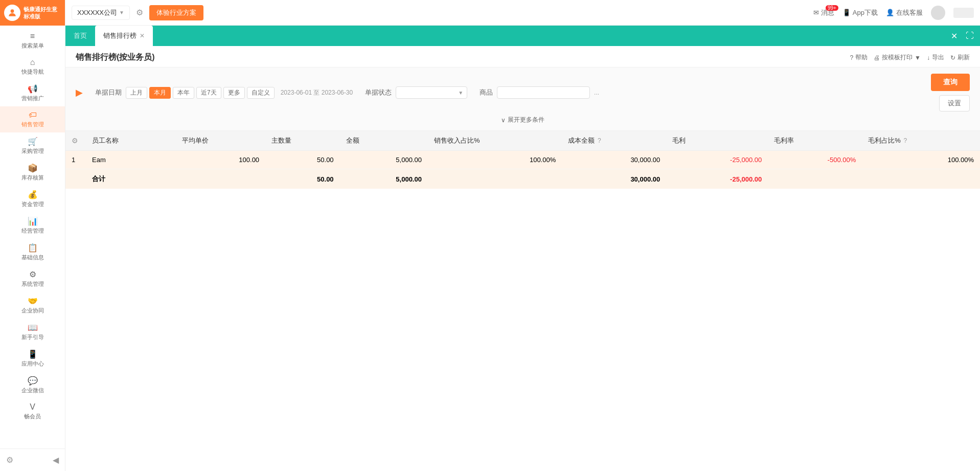 The width and height of the screenshot is (980, 471). I want to click on col-gross-pct: 毛利占比% ?, so click(921, 141).